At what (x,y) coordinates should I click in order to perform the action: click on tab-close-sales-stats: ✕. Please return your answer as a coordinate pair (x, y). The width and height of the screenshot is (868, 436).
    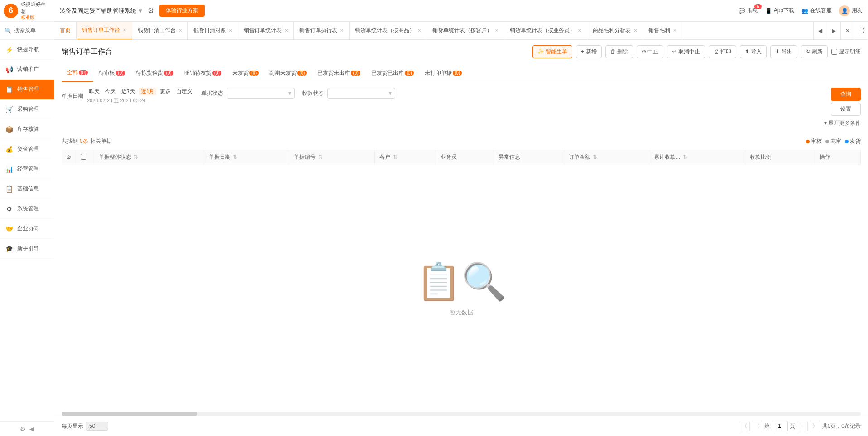
    Looking at the image, I should click on (286, 31).